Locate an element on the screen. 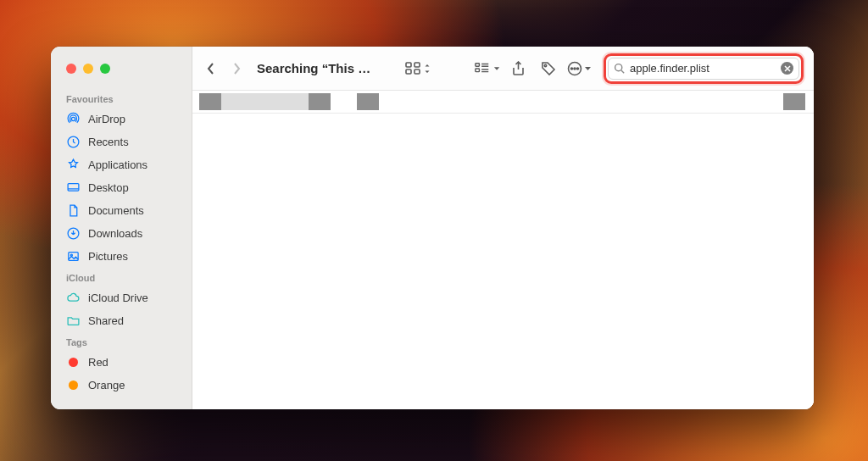  document-icon is located at coordinates (73, 210).